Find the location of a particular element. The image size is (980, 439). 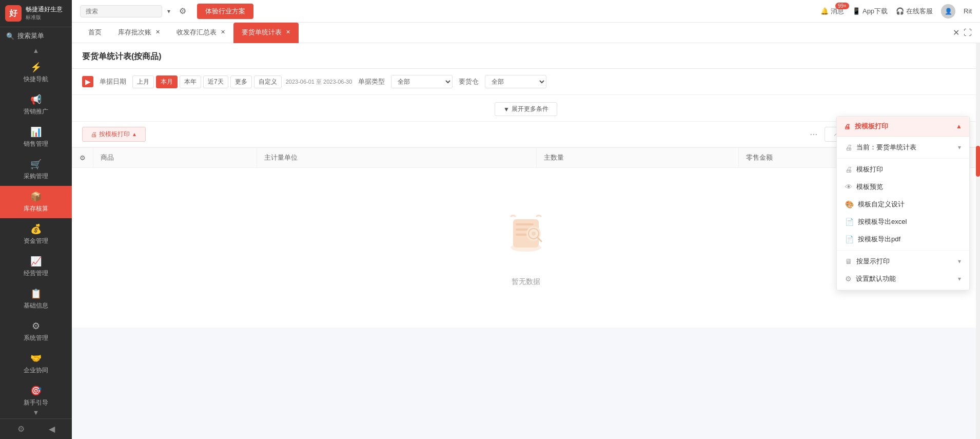

print-dropdown: 🖨 按模板打印 ▲ 🖨 当前：要货单统计表 ▾ 🖨 模板打印 is located at coordinates (903, 203).